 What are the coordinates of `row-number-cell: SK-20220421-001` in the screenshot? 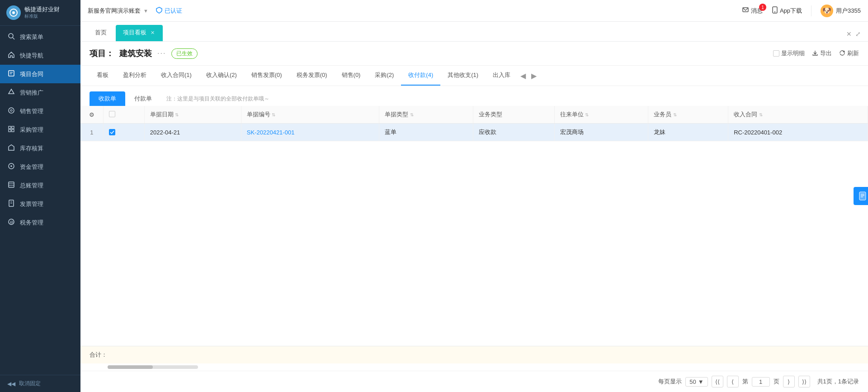 It's located at (310, 132).